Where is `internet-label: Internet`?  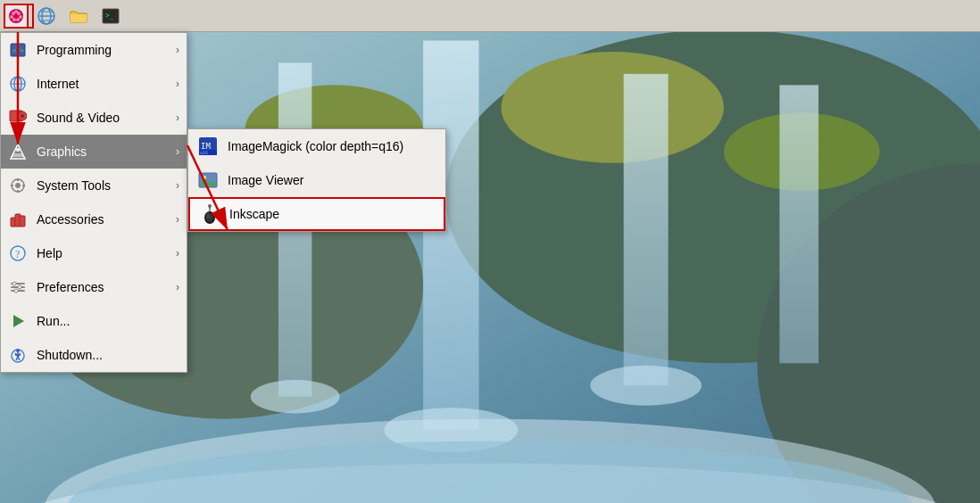
internet-label: Internet is located at coordinates (102, 84).